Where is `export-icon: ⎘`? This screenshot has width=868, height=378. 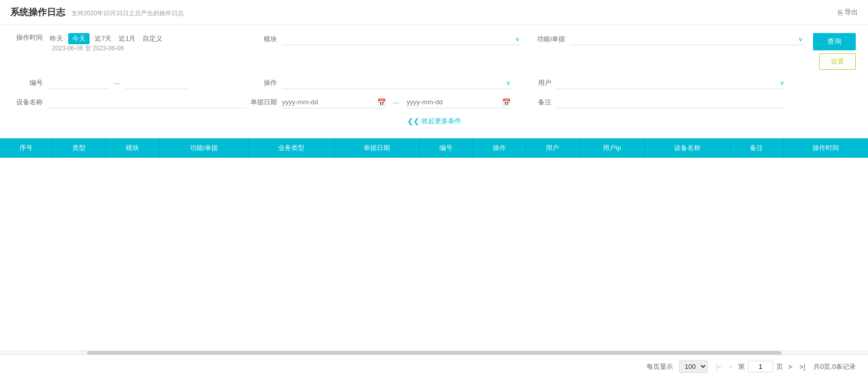 export-icon: ⎘ is located at coordinates (840, 12).